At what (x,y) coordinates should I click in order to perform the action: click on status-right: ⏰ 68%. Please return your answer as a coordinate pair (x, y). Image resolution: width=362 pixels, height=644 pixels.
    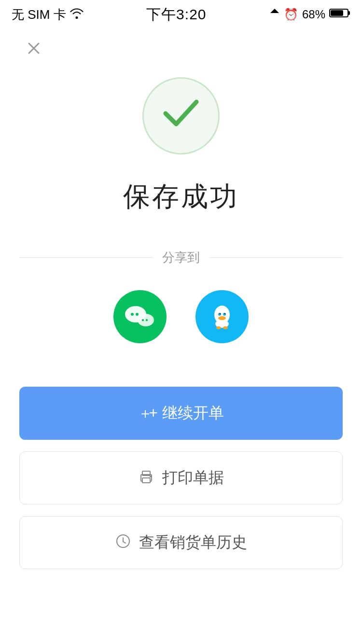
    Looking at the image, I should click on (310, 14).